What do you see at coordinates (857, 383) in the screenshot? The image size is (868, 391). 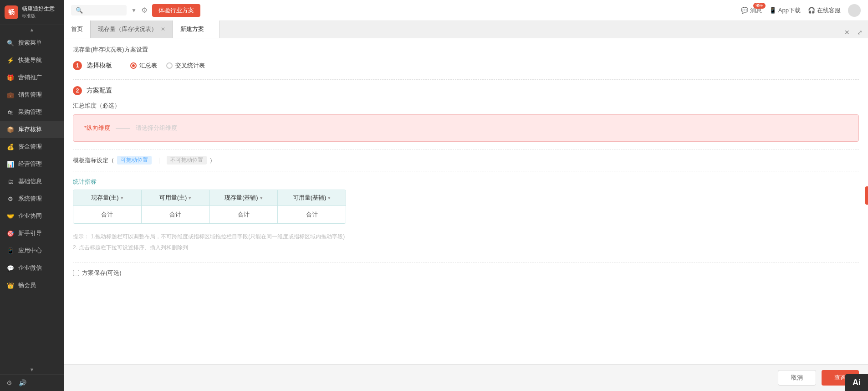 I see `ai-badge: Ai` at bounding box center [857, 383].